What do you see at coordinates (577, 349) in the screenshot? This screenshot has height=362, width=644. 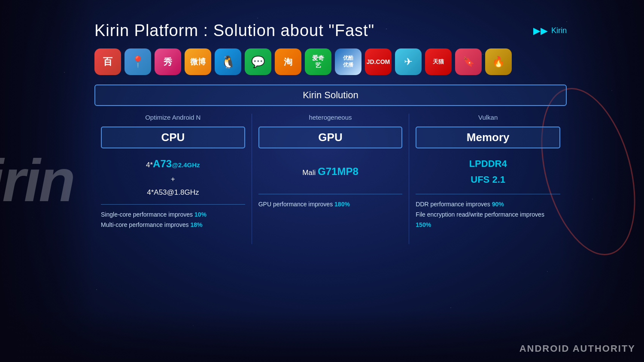 I see `watermark: ANDROID AUTHORITY` at bounding box center [577, 349].